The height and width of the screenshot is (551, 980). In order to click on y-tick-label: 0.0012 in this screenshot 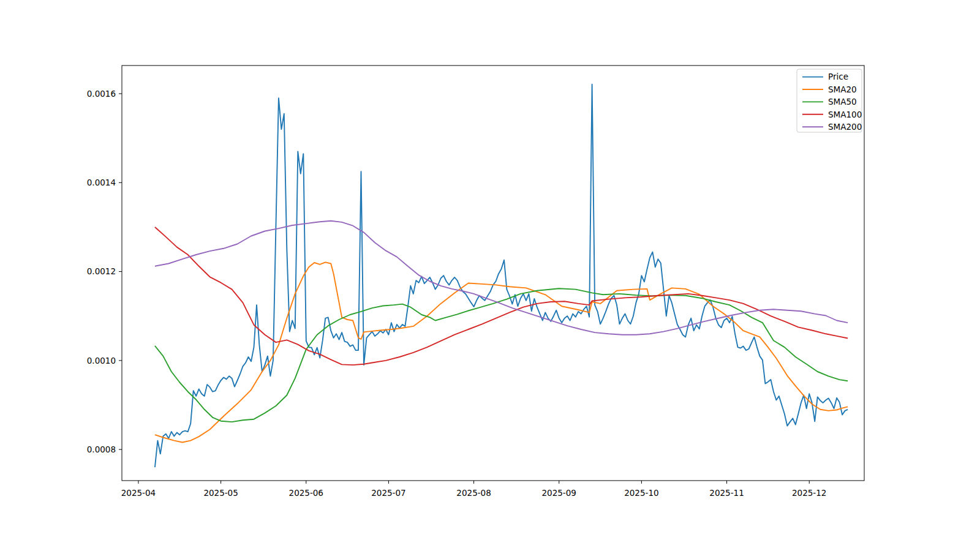, I will do `click(102, 271)`.